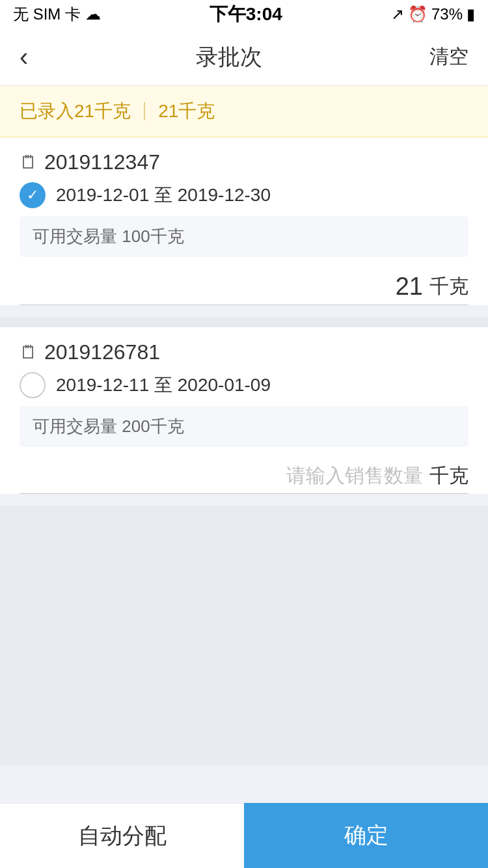 This screenshot has height=868, width=488. I want to click on batch-1-radio: ✓, so click(33, 195).